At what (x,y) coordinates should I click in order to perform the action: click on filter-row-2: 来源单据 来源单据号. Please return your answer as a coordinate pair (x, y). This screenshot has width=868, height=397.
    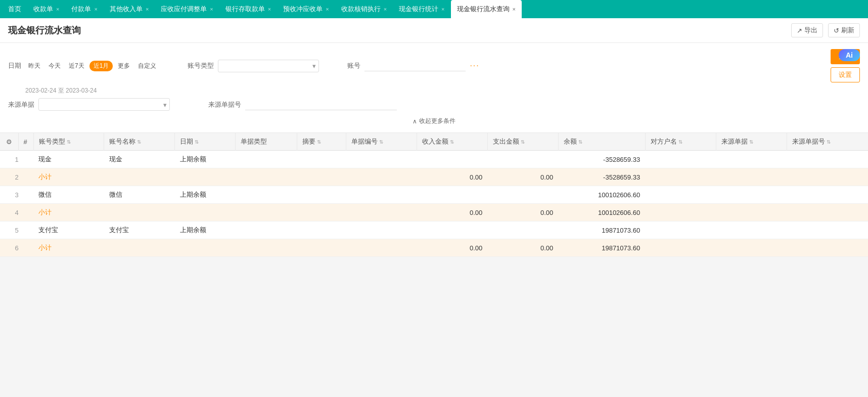
    Looking at the image, I should click on (434, 104).